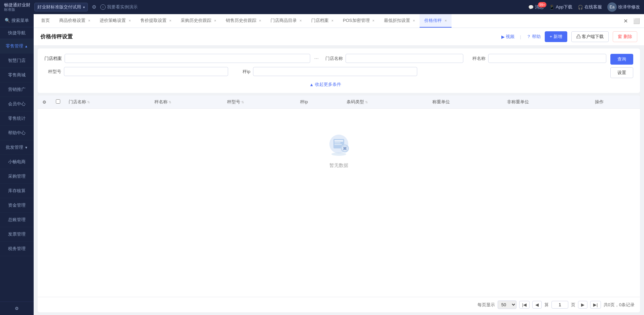  Describe the element at coordinates (17, 191) in the screenshot. I see `sidebar-item-inventory: 库存核算` at that location.